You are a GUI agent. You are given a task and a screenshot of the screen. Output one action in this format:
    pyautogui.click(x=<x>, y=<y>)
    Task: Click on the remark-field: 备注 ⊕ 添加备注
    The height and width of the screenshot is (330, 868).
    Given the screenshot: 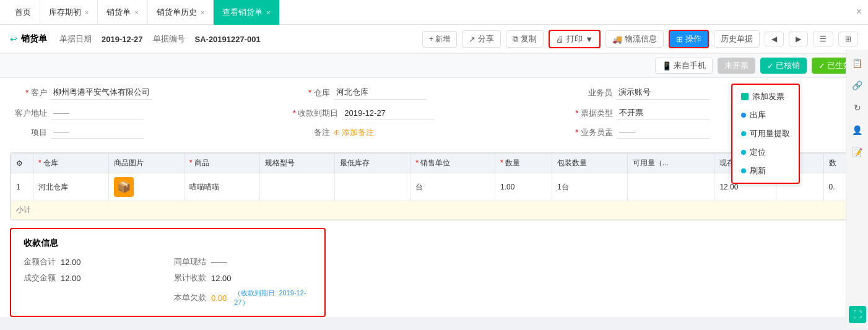 What is the action you would take?
    pyautogui.click(x=435, y=132)
    